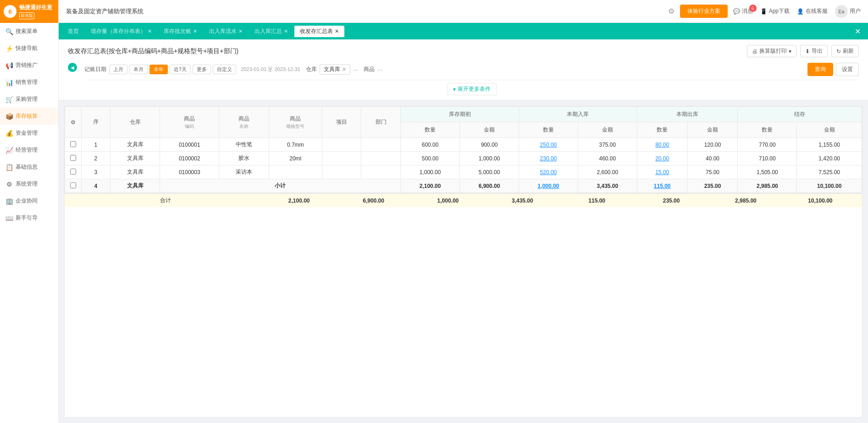  What do you see at coordinates (73, 122) in the screenshot?
I see `col-settings: ⚙` at bounding box center [73, 122].